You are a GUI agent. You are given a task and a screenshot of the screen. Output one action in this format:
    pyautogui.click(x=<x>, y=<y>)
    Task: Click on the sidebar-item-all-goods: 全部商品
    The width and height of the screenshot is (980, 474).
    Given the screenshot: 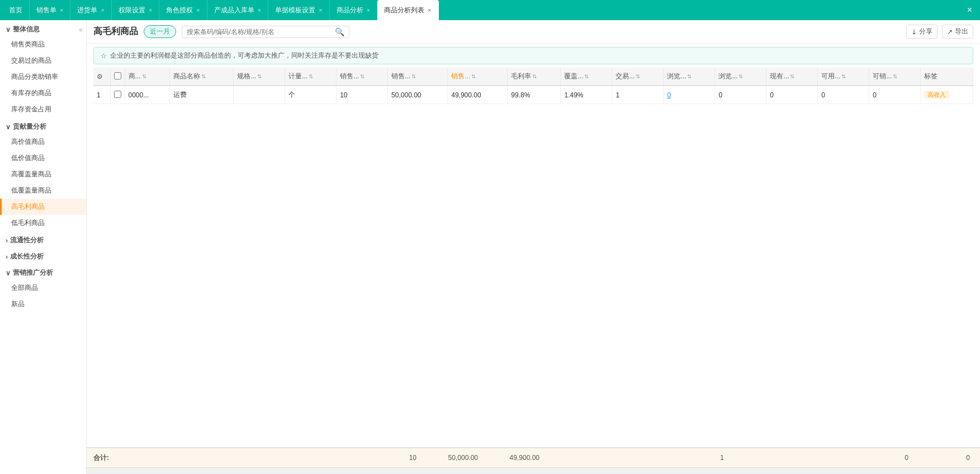 What is the action you would take?
    pyautogui.click(x=43, y=288)
    